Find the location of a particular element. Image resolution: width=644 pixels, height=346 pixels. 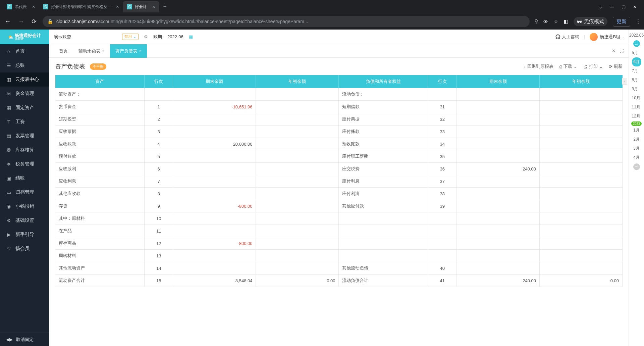

page-tab: 首页 is located at coordinates (63, 51).